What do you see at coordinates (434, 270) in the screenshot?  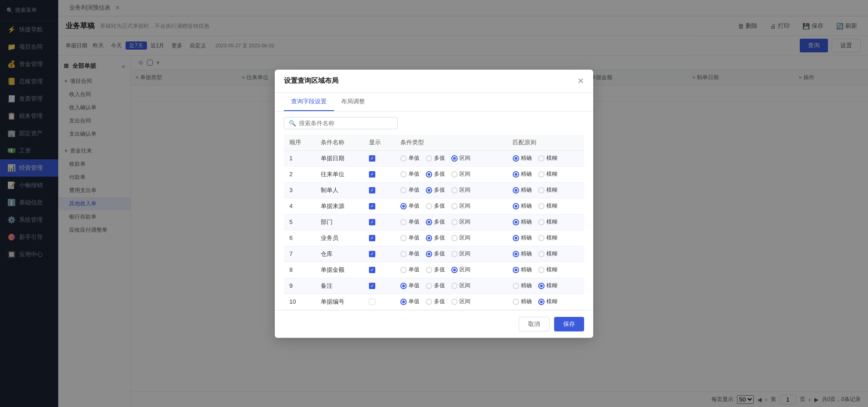 I see `dialog-row-8: 8单据金额✓单值多值区间精确模糊` at bounding box center [434, 270].